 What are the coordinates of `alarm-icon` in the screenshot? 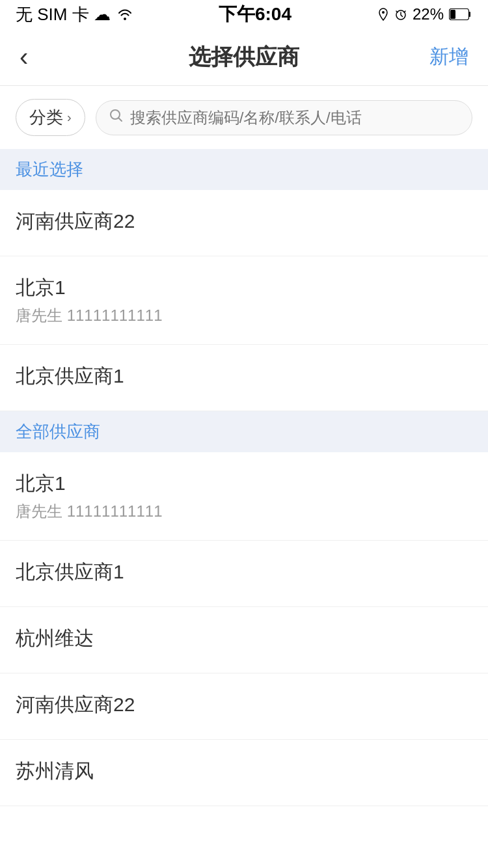 It's located at (401, 14).